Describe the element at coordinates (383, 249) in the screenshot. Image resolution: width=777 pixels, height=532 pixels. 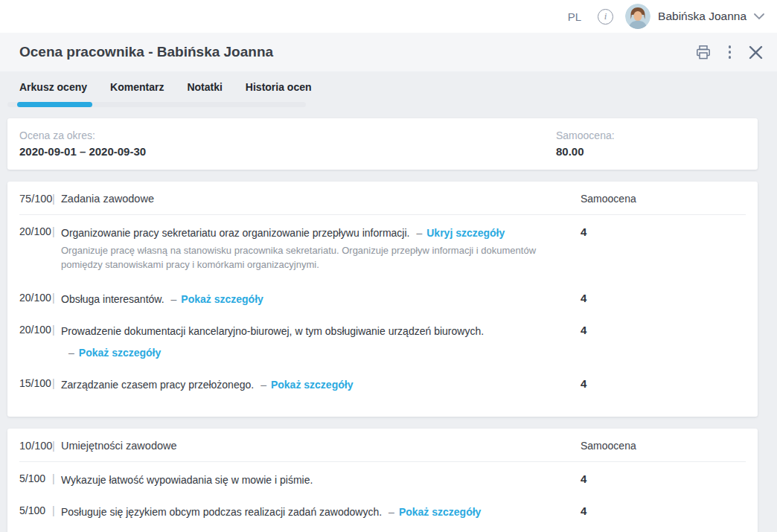
I see `criterion-row: 20/100 | Organizowanie pracy sekretariat…` at that location.